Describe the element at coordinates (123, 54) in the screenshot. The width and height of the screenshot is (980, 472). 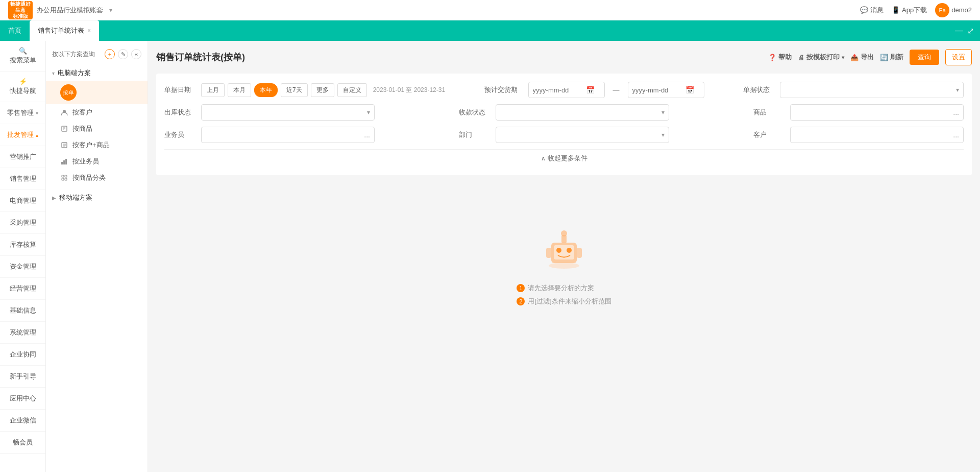
I see `edit-plan-button: ✎` at that location.